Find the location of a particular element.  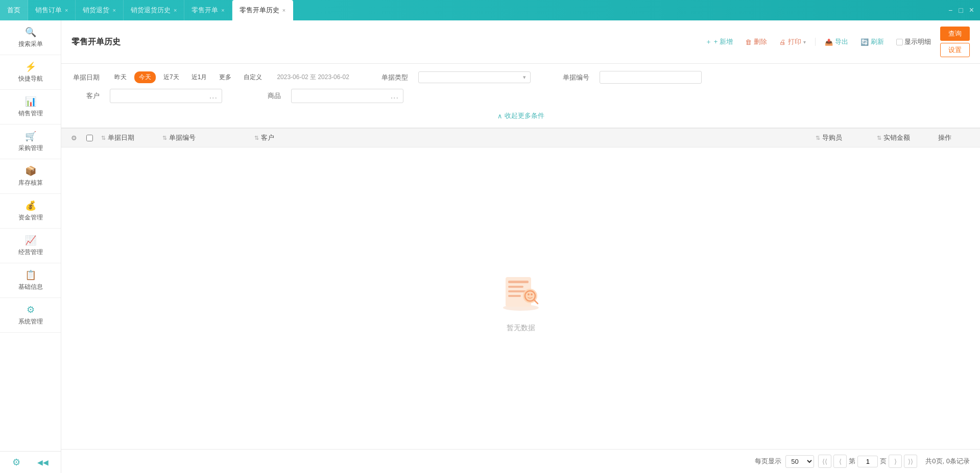

sidebar-item-basic-label: 基础信息 is located at coordinates (31, 287).